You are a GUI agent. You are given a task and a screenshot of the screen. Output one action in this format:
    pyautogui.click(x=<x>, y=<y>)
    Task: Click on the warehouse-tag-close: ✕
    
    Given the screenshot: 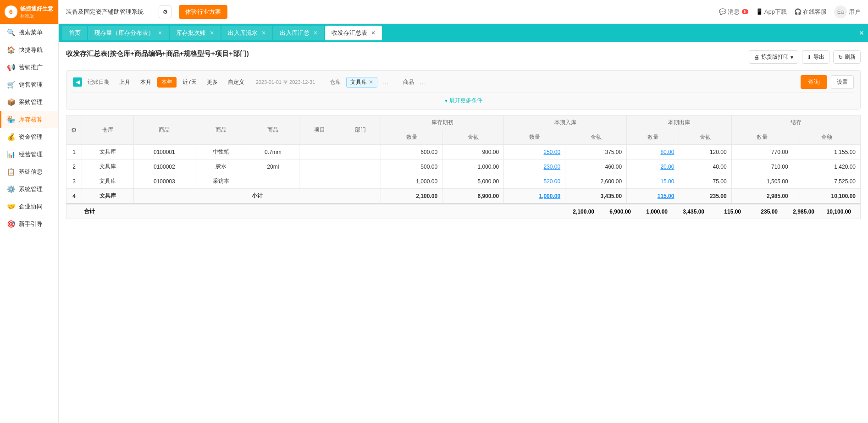 What is the action you would take?
    pyautogui.click(x=371, y=82)
    